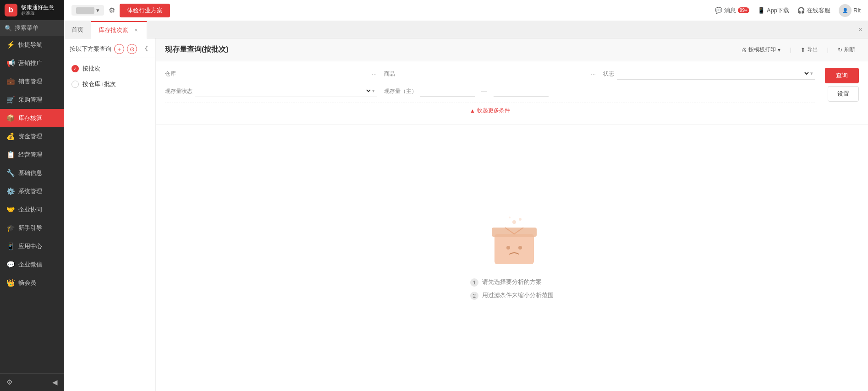 Image resolution: width=868 pixels, height=391 pixels. Describe the element at coordinates (11, 81) in the screenshot. I see `sales-icon: 💼` at that location.